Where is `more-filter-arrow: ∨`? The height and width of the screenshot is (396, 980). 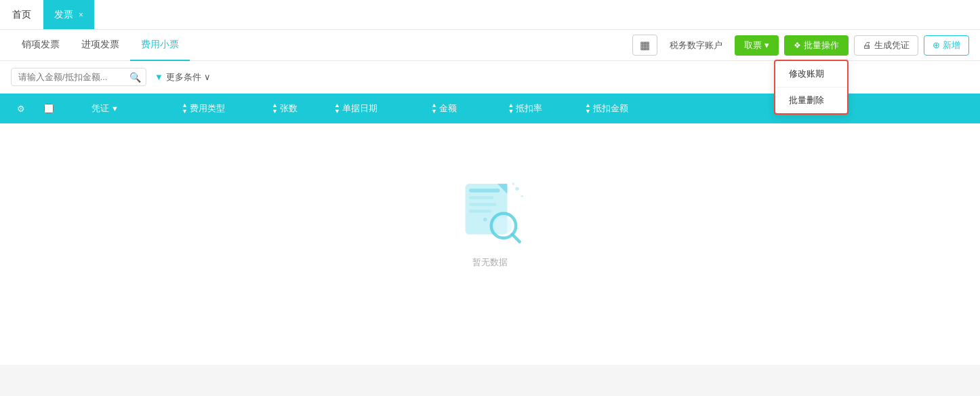 more-filter-arrow: ∨ is located at coordinates (207, 77).